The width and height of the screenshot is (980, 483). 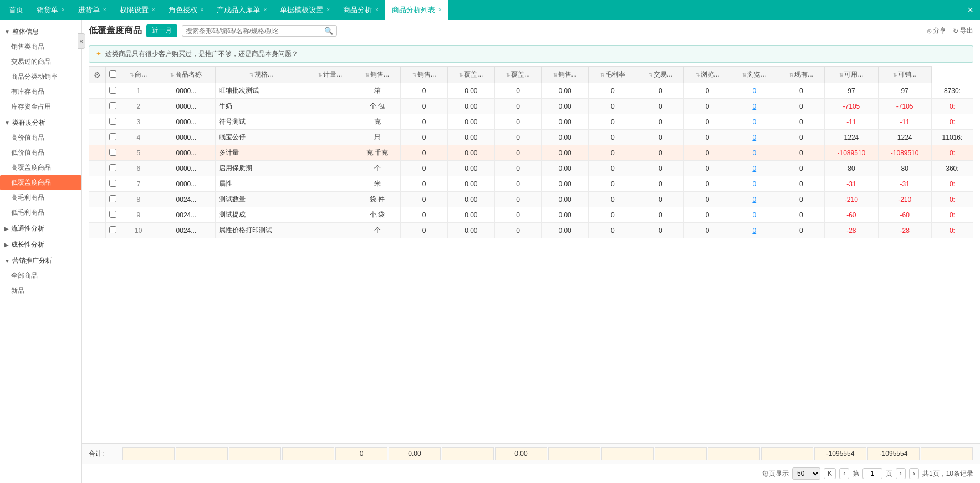 I want to click on per-page-label: 每页显示, so click(x=775, y=474).